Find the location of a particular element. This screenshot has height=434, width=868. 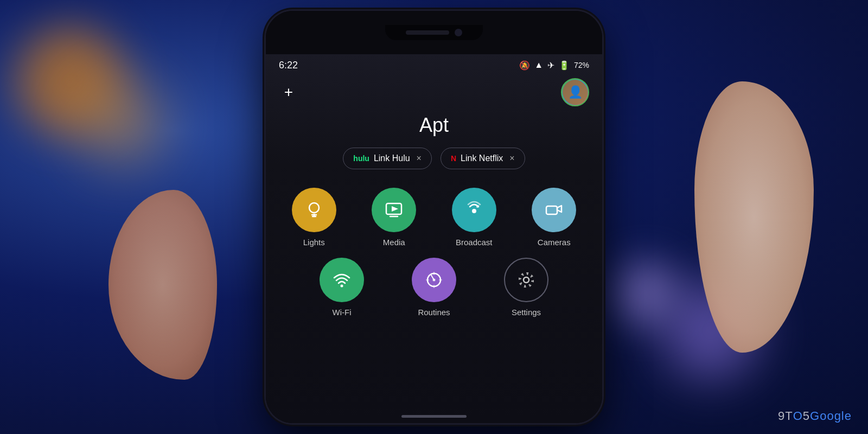

wifi-icon is located at coordinates (342, 280).